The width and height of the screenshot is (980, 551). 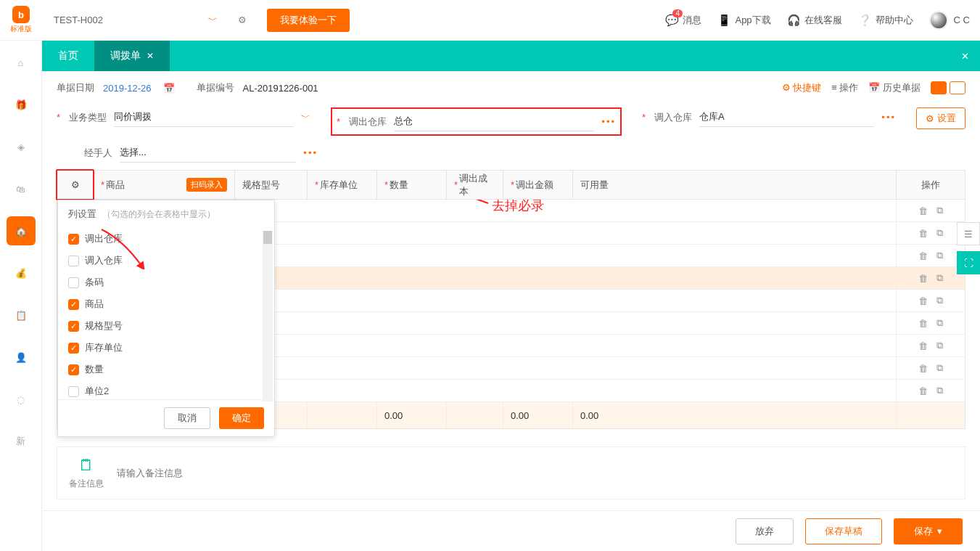 What do you see at coordinates (166, 390) in the screenshot?
I see `column-checkbox-item: 单位2` at bounding box center [166, 390].